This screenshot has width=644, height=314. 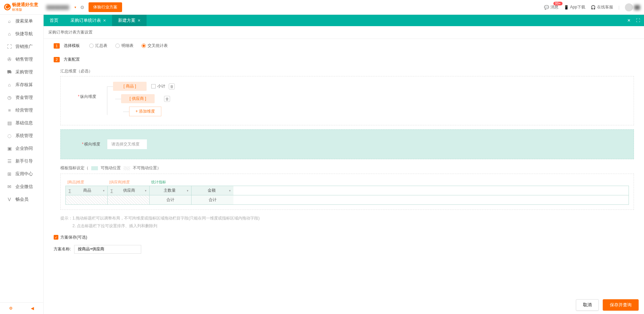 I want to click on messages-link: 💬 消息 99+, so click(x=551, y=7).